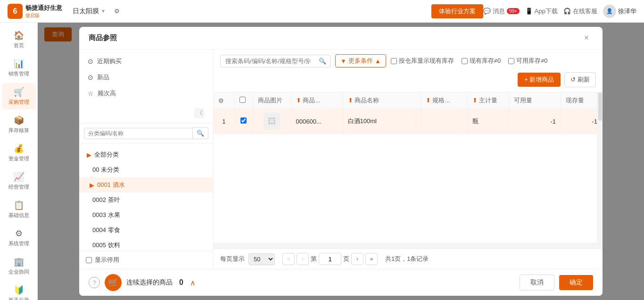 The width and height of the screenshot is (644, 300). What do you see at coordinates (619, 11) in the screenshot?
I see `user-menu: 👤 徐泽华` at bounding box center [619, 11].